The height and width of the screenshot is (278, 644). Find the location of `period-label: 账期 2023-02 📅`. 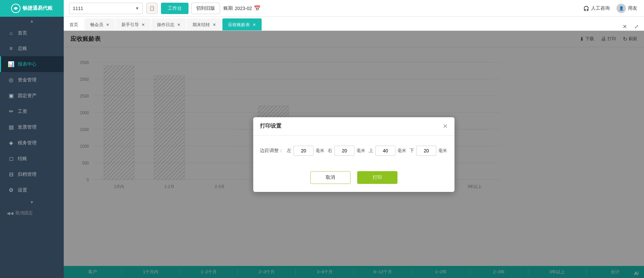

period-label: 账期 2023-02 📅 is located at coordinates (242, 8).